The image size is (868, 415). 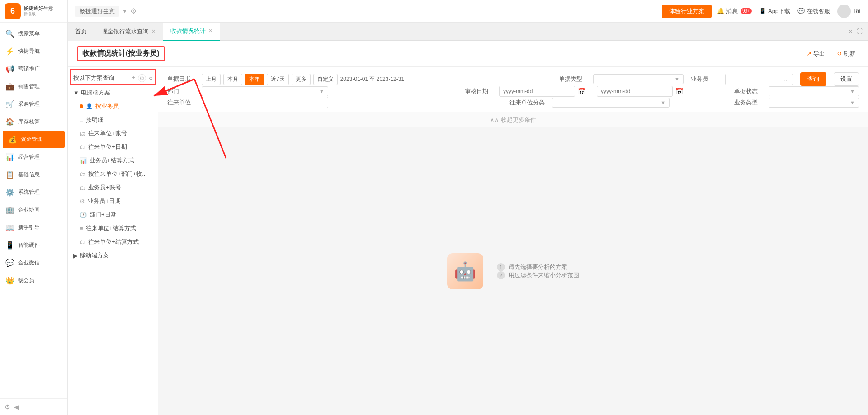 What do you see at coordinates (113, 93) in the screenshot?
I see `scheme-group-desktop-title: ▼ 电脑端方案` at bounding box center [113, 93].